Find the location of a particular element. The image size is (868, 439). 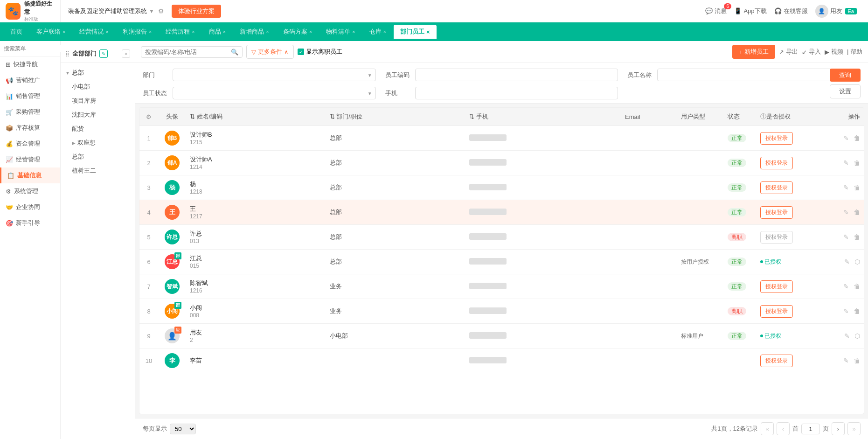

tab-profit: 利润报告 × is located at coordinates (137, 32).